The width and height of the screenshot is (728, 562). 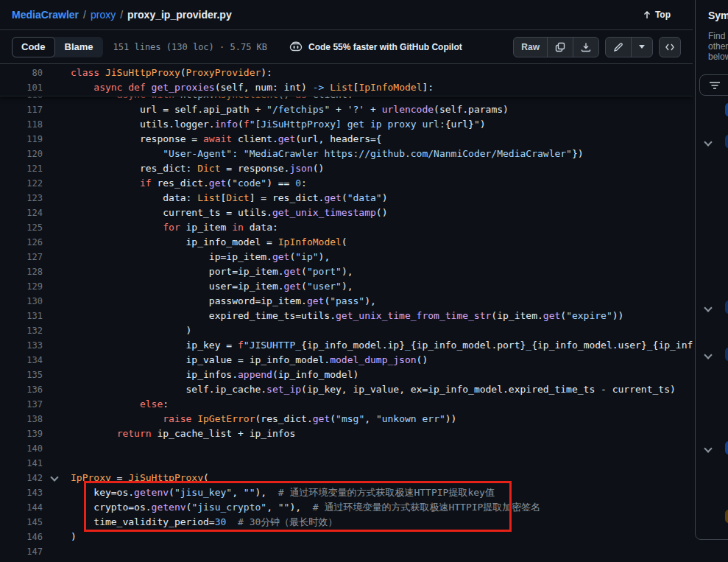 I want to click on line-number: 135, so click(x=21, y=375).